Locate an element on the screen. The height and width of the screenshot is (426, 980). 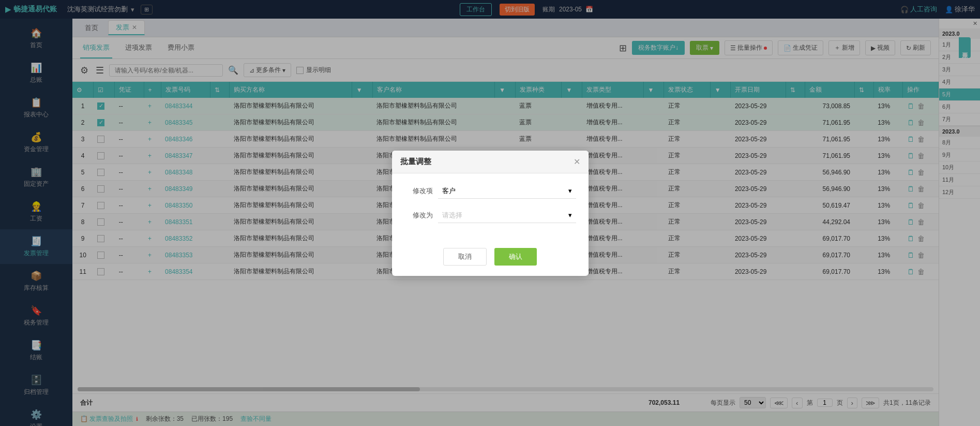
modal-field-row: 修改项 客户 ▾ is located at coordinates (490, 192).